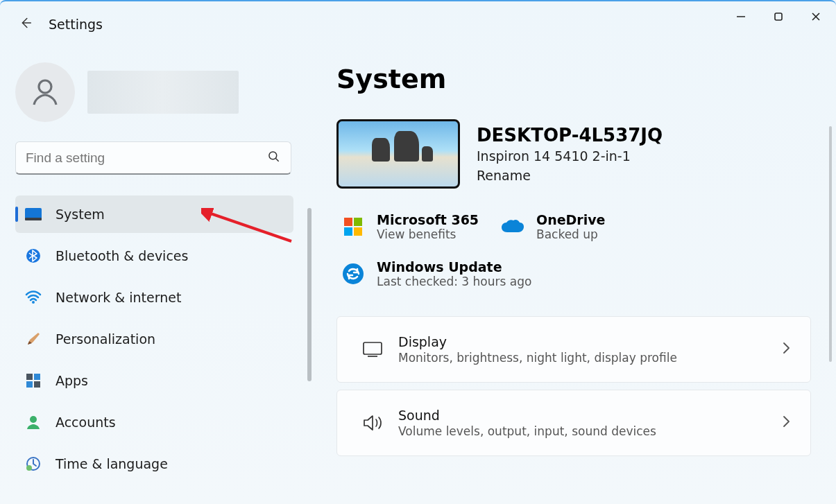 Image resolution: width=836 pixels, height=504 pixels. What do you see at coordinates (570, 156) in the screenshot?
I see `device-model: Inspiron 14 5410 2-in-1` at bounding box center [570, 156].